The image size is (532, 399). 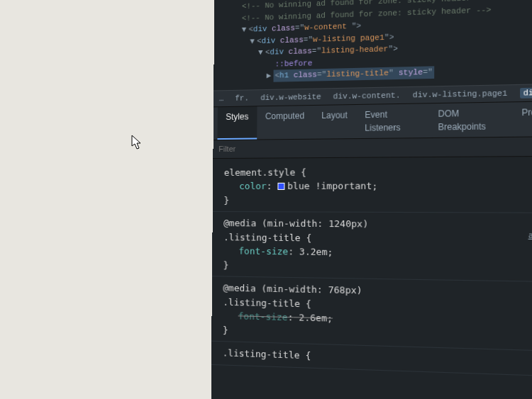 What do you see at coordinates (372, 186) in the screenshot?
I see `style-rule-element: element.style { color: blue !important; …` at bounding box center [372, 186].